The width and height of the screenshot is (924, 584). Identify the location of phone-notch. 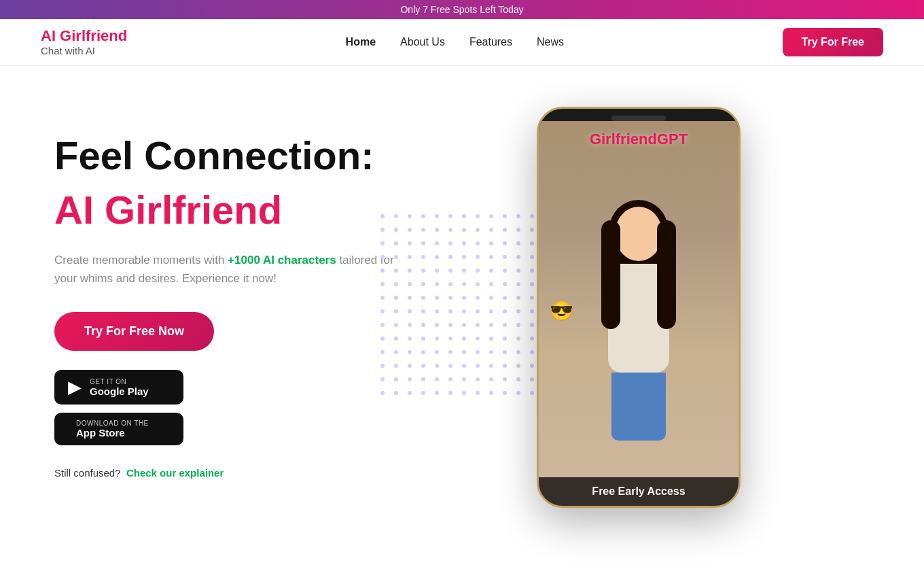
(639, 118).